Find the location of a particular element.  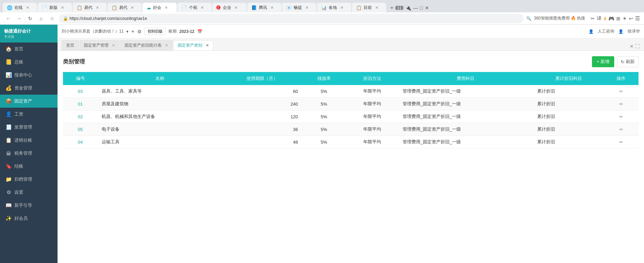

user-expand-icon: ▾ is located at coordinates (127, 32).